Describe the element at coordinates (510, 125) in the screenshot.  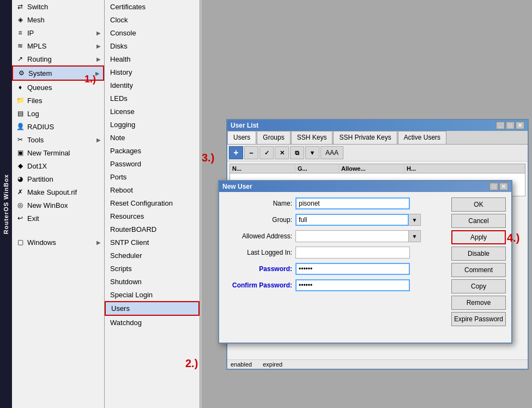
I see `maximize-button: □` at that location.